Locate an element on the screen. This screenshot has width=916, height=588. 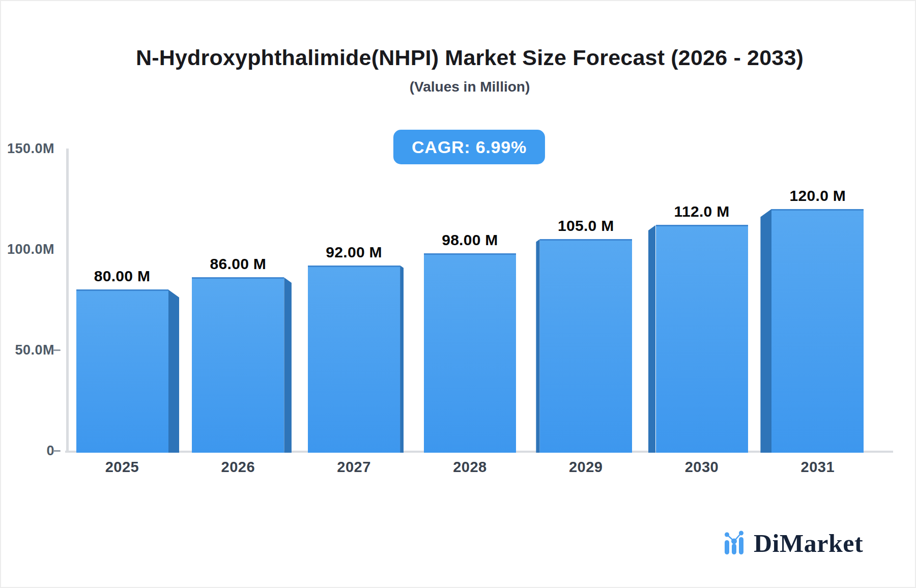
x-tick-label: 2028 is located at coordinates (470, 467).